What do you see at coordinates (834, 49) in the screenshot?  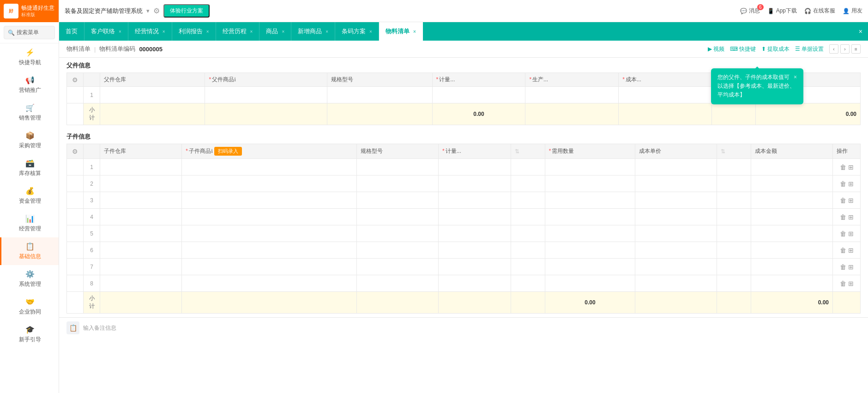 I see `prev-arrow: ‹` at bounding box center [834, 49].